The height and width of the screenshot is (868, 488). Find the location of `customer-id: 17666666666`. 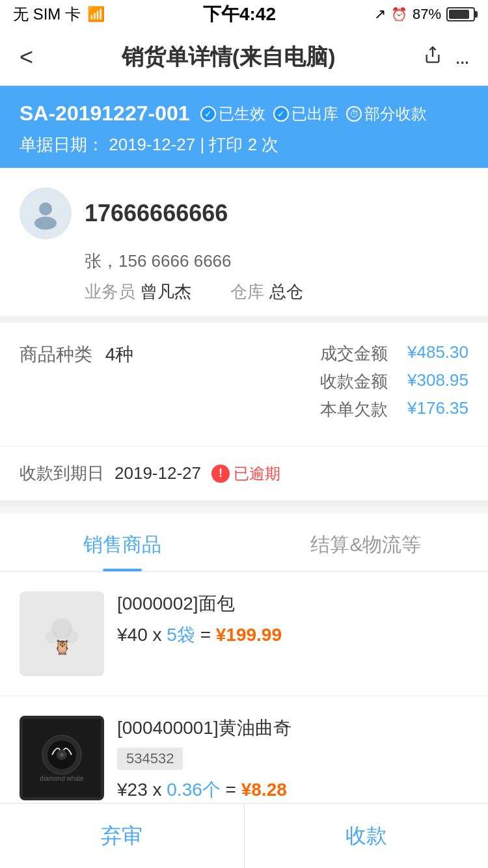

customer-id: 17666666666 is located at coordinates (156, 213).